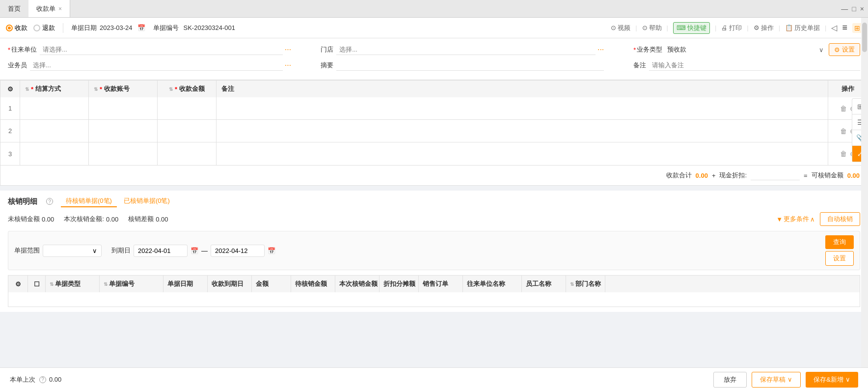 This screenshot has height=391, width=868. I want to click on more-conditions-btn: ▼ 更多条件 ∧, so click(795, 219).